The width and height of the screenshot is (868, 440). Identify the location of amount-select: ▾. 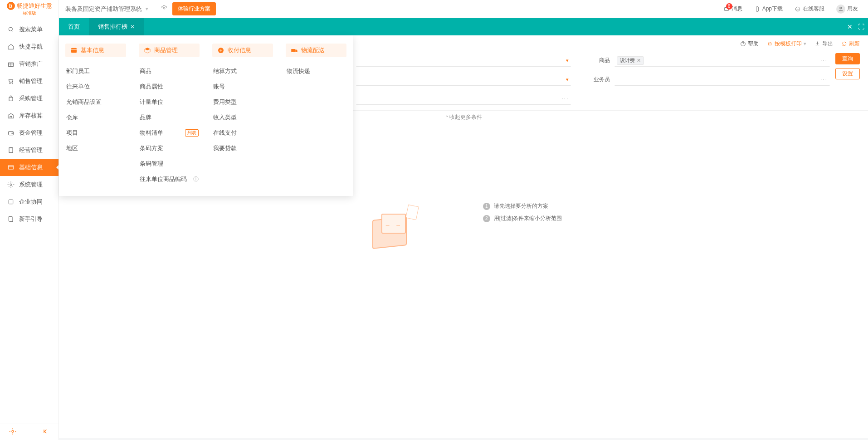
(463, 60).